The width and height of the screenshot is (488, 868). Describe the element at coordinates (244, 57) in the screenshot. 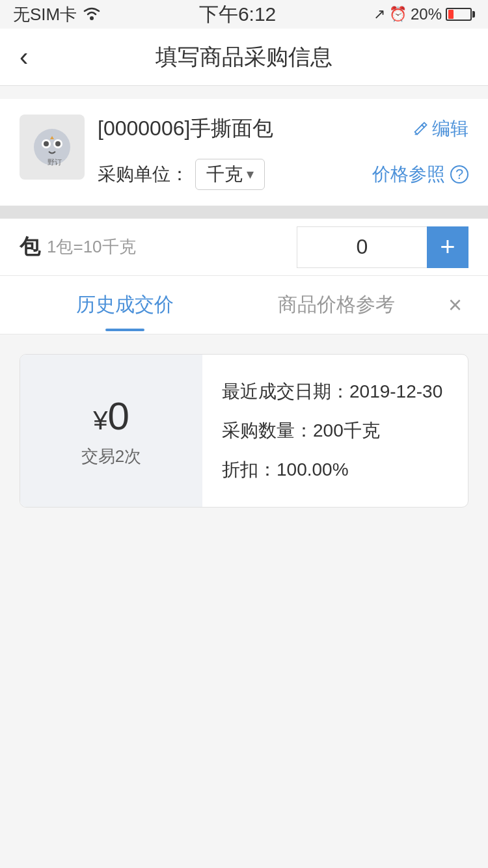

I see `page-title: 填写商品采购信息` at that location.